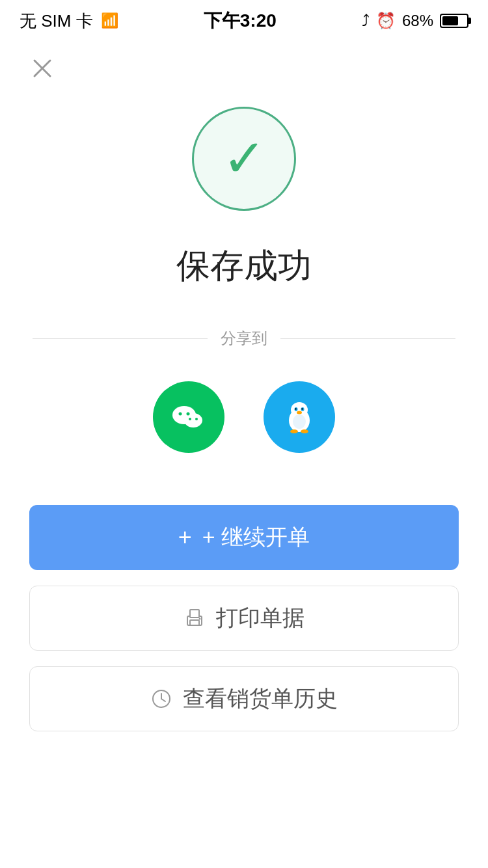  What do you see at coordinates (454, 21) in the screenshot?
I see `battery-icon` at bounding box center [454, 21].